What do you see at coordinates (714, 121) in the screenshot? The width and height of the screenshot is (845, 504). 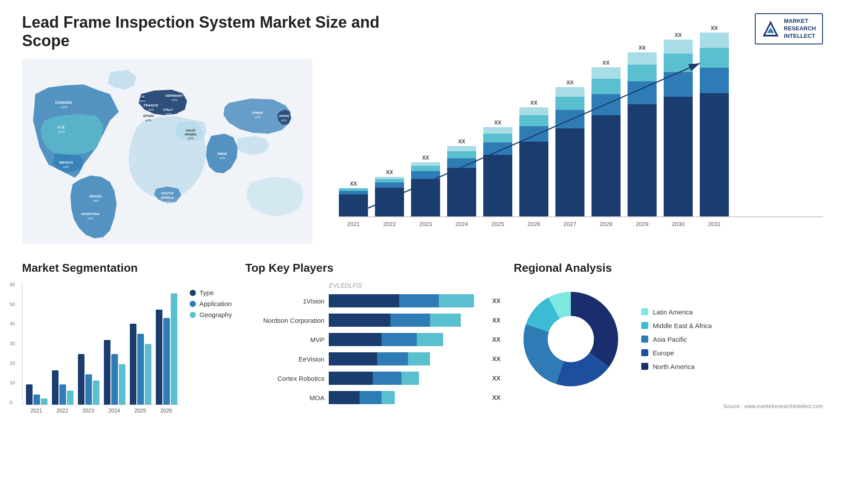 I see `bar-2031: XX` at bounding box center [714, 121].